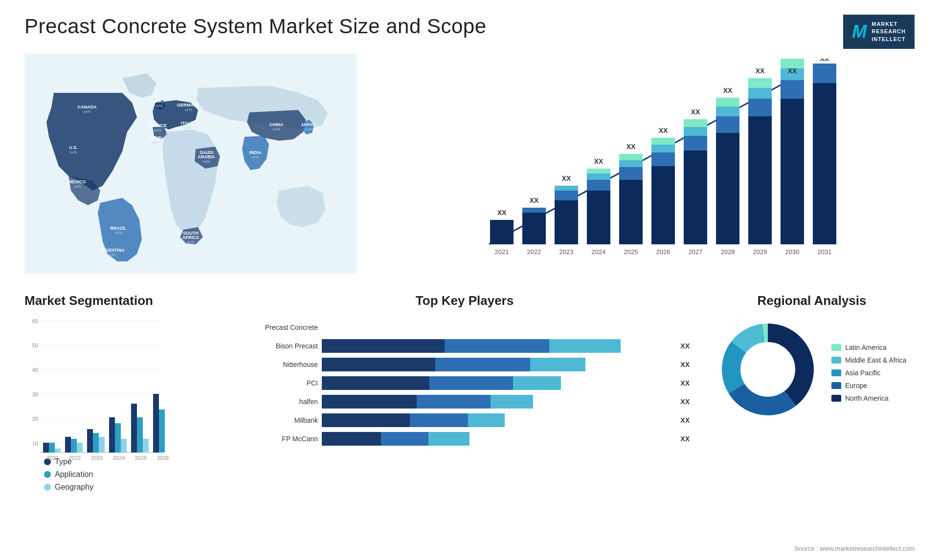  I want to click on svg-text: 2031, so click(825, 252).